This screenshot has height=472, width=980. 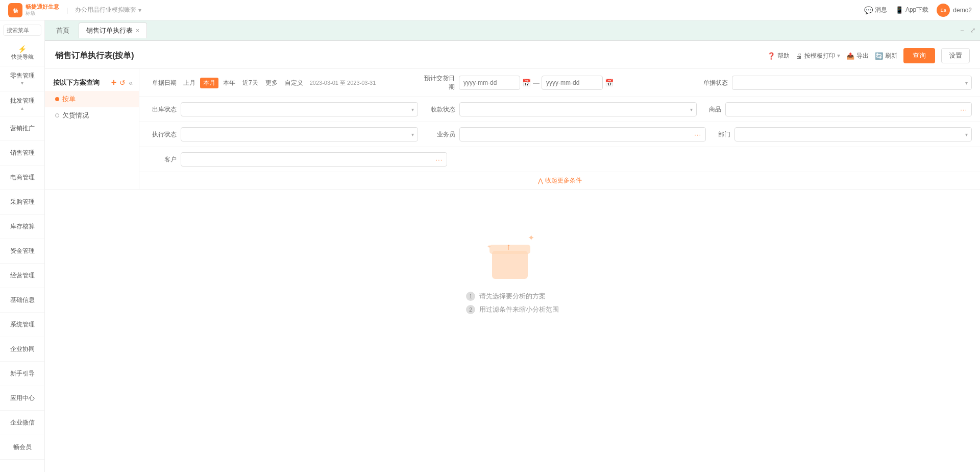 I want to click on tip1-text: 请先选择要分析的方案, so click(x=512, y=296).